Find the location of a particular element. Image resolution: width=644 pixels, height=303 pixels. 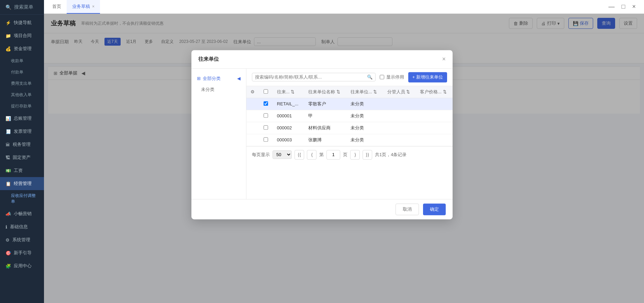

modal-main-area: 🔍 显示停用 + 新增往来单位 ⚙ 往来... ⇅ is located at coordinates (349, 134).